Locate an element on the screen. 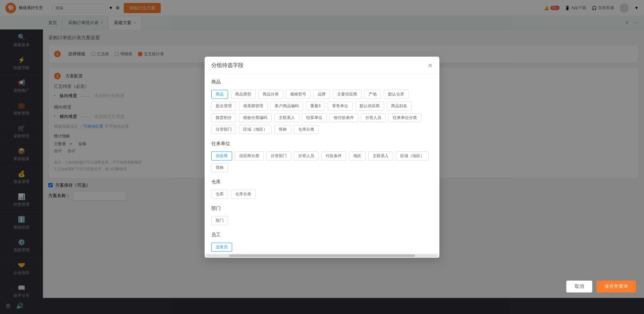 The width and height of the screenshot is (644, 314). field-tag-0-6: 产地 is located at coordinates (373, 95).